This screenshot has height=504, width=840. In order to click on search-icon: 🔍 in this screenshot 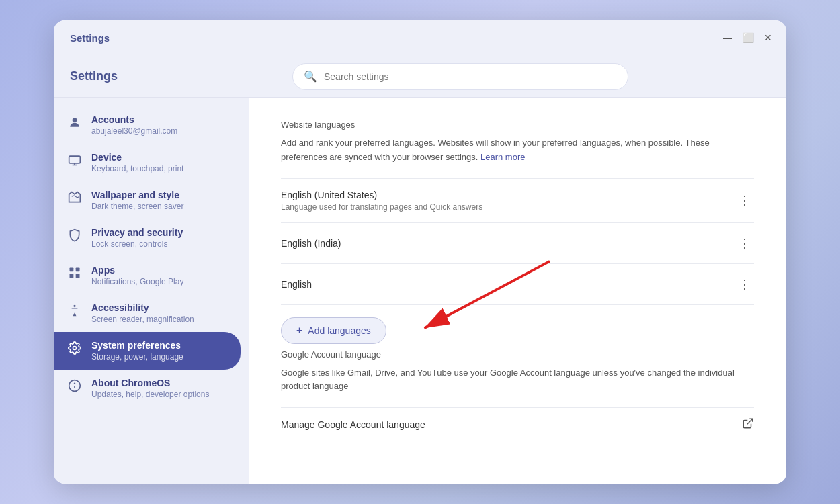, I will do `click(310, 77)`.